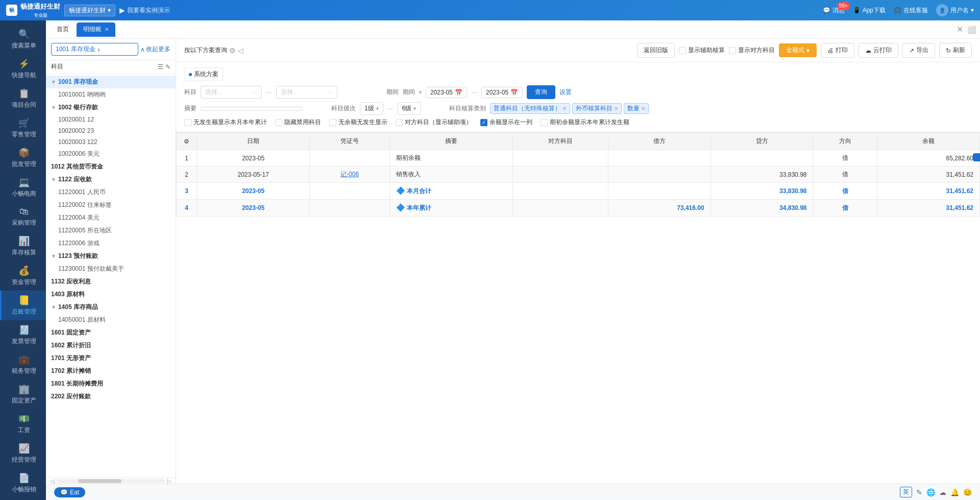 The height and width of the screenshot is (500, 980). I want to click on scroll-right-icon: ▷, so click(169, 481).